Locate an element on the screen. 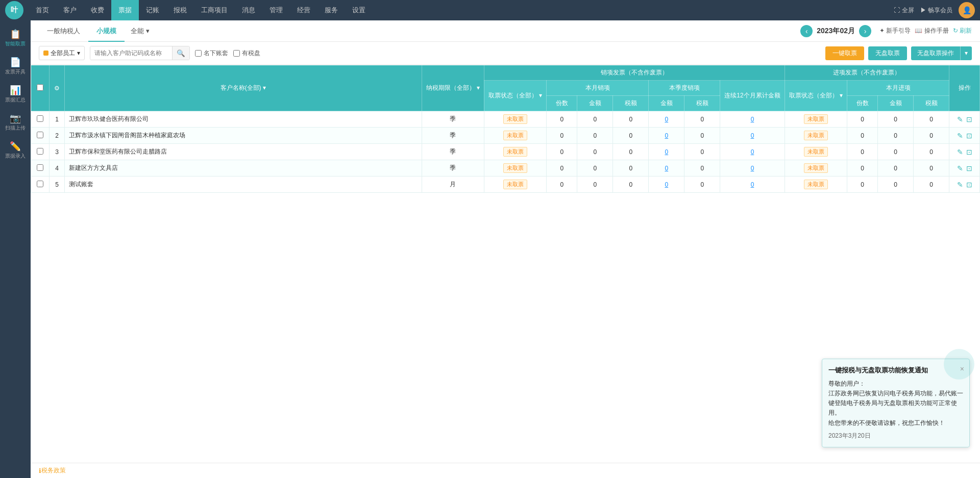 The width and height of the screenshot is (980, 478). edit-icon-4: ✎ is located at coordinates (960, 185).